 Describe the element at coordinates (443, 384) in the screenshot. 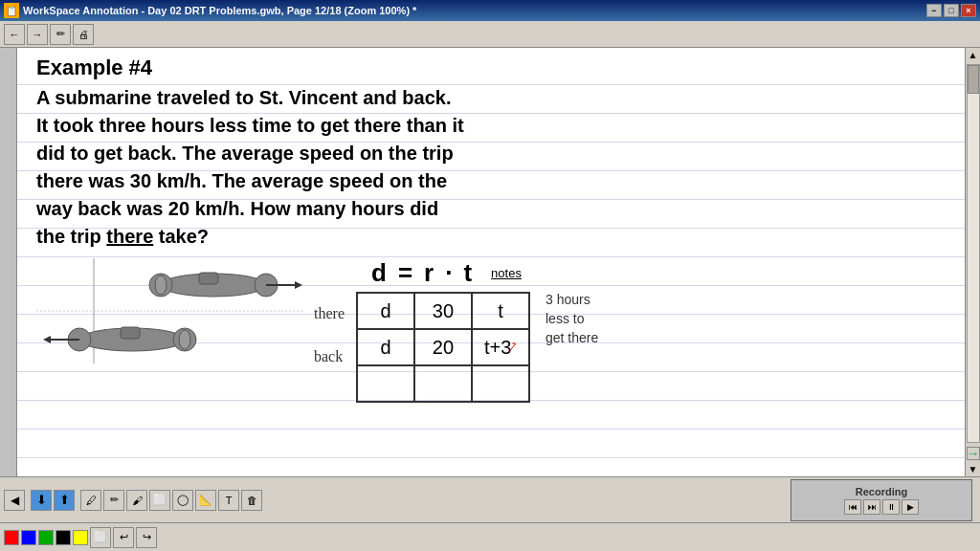

I see `table-row` at that location.